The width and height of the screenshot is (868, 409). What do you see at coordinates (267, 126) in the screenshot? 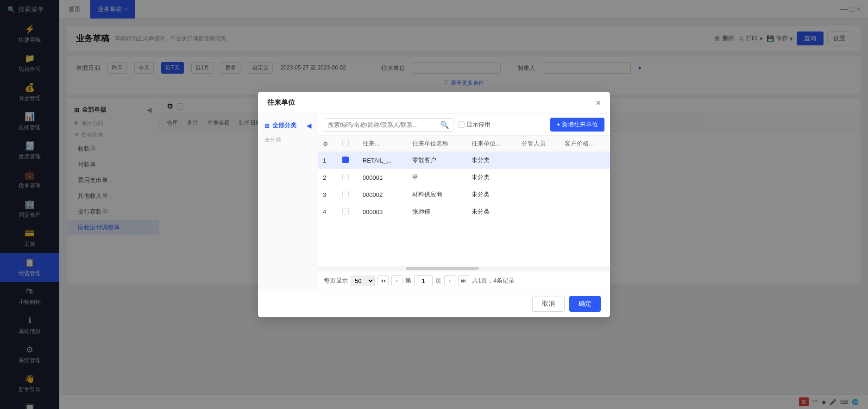
I see `grid2-icon: ⊞` at bounding box center [267, 126].